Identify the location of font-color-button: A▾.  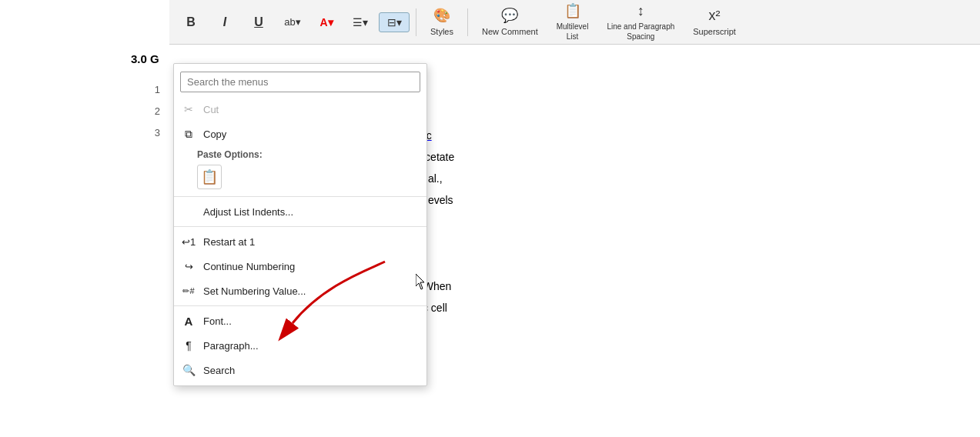
(326, 22).